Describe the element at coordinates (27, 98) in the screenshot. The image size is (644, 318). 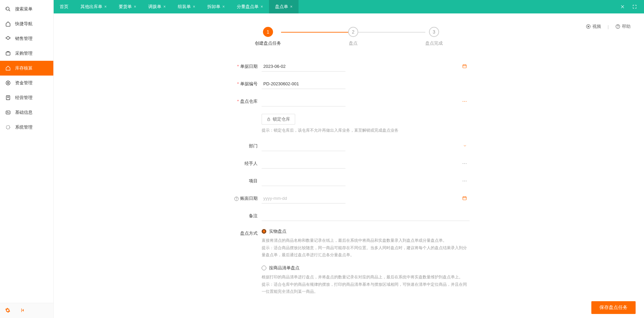
I see `sidebar-item-manage: 经营管理` at that location.